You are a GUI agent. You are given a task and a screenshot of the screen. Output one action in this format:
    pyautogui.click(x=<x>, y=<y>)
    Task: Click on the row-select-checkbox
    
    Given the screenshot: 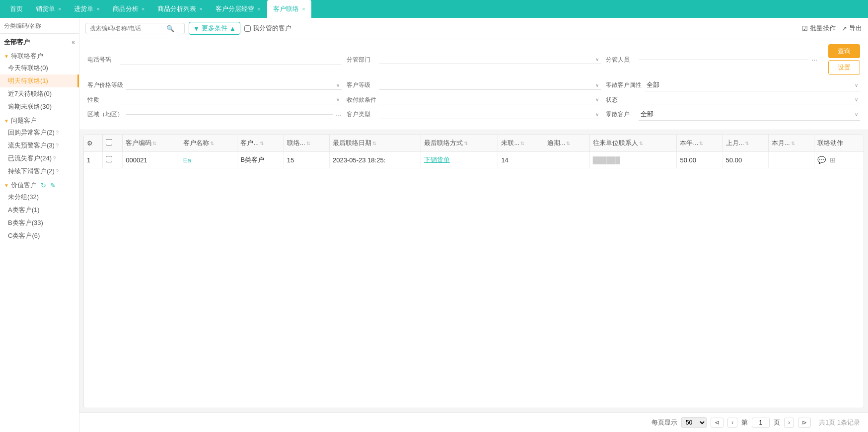 What is the action you would take?
    pyautogui.click(x=109, y=159)
    